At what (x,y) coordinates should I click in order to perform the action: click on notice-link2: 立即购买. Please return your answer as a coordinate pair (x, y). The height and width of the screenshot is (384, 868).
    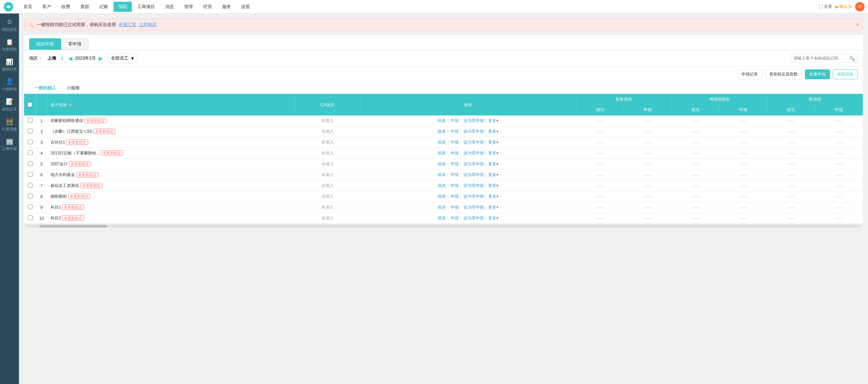
    Looking at the image, I should click on (148, 25).